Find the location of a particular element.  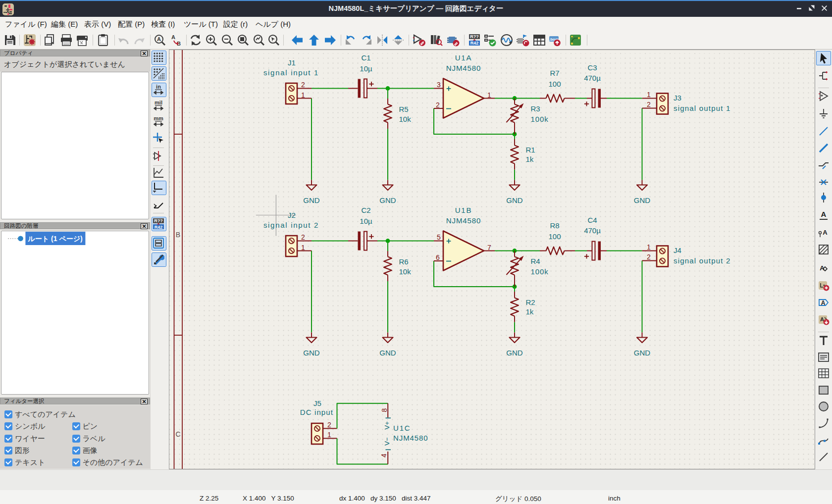

svg-text: R8 is located at coordinates (555, 226).